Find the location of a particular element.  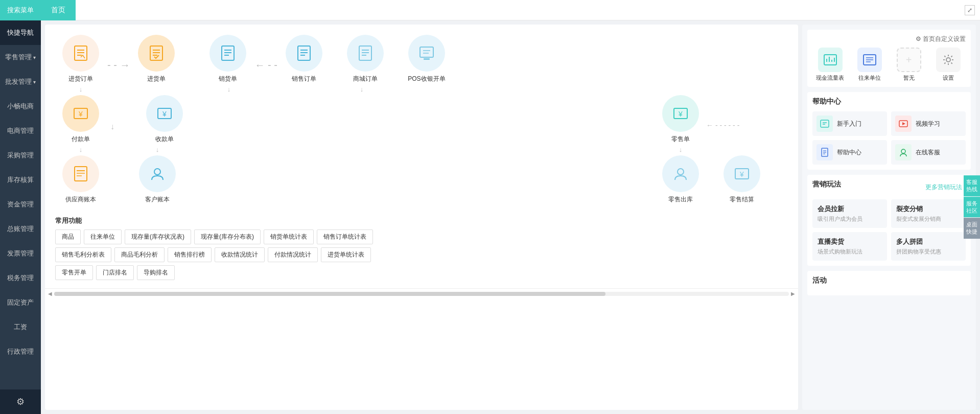

btn-sales-stat: 销货单统计表 is located at coordinates (289, 237).